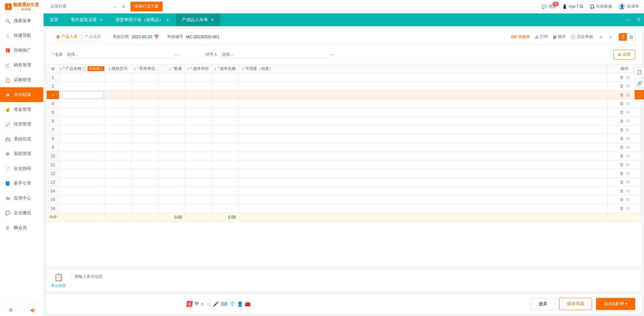  I want to click on sidebar-item-11: 📘新手引导, so click(21, 183).